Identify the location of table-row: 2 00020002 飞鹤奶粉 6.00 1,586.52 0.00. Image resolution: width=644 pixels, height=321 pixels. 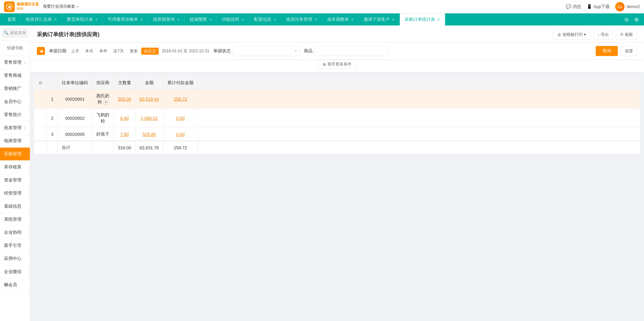
(337, 118).